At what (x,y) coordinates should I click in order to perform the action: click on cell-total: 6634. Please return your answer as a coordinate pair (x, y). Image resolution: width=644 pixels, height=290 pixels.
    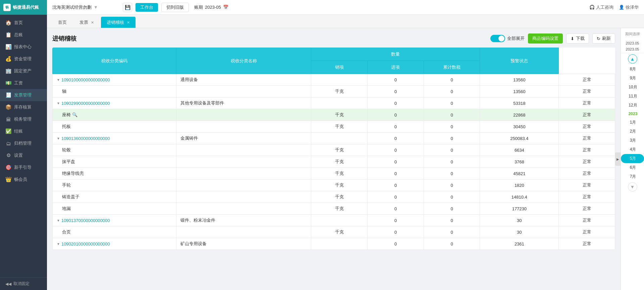
    Looking at the image, I should click on (519, 150).